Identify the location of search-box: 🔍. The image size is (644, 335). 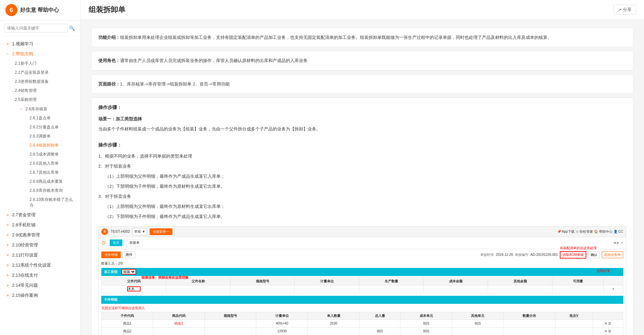
(40, 28).